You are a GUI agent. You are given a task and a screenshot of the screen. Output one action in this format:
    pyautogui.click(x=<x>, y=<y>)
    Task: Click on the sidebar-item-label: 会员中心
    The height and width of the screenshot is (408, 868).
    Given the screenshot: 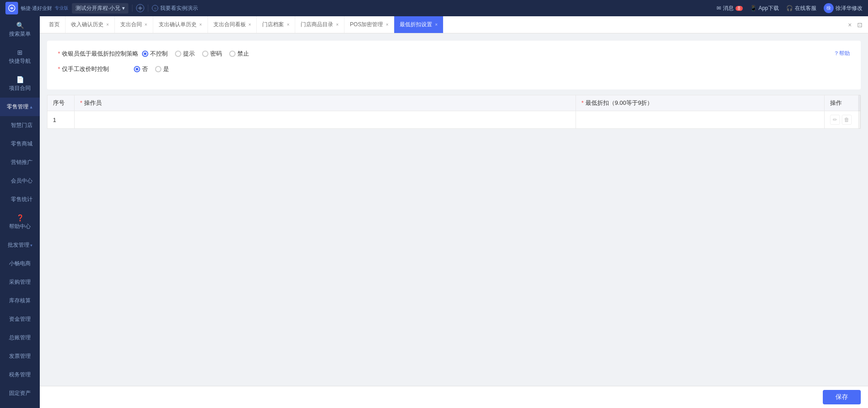 What is the action you would take?
    pyautogui.click(x=22, y=181)
    